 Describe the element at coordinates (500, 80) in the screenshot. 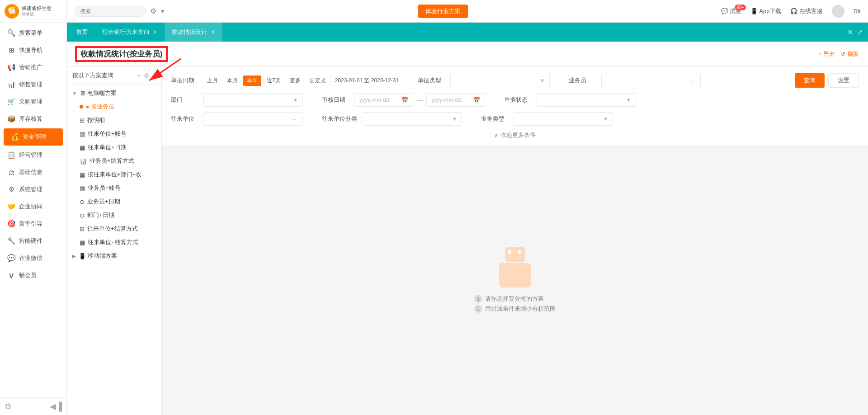

I see `doc-type-select: ▼` at that location.